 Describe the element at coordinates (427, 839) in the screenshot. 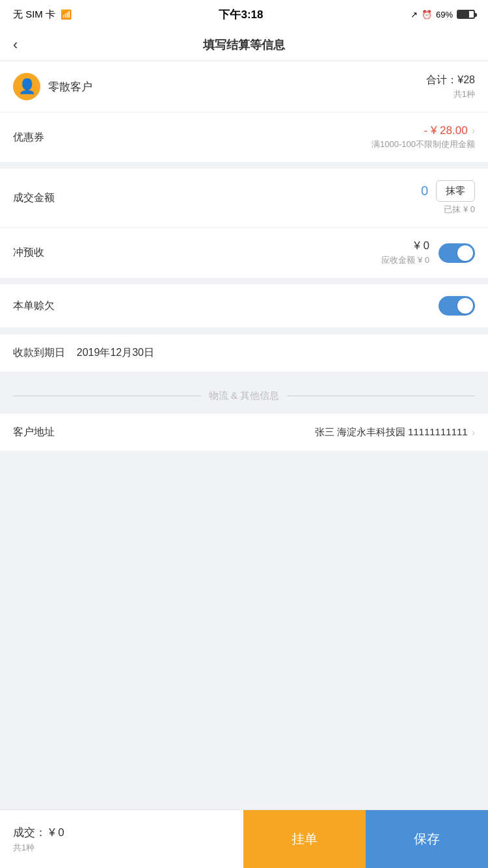

I see `save-button: 保存` at that location.